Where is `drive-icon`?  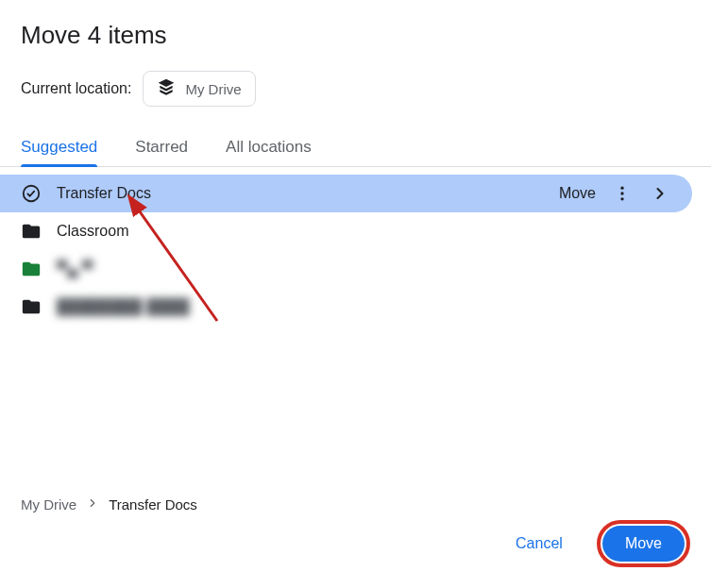
drive-icon is located at coordinates (166, 89).